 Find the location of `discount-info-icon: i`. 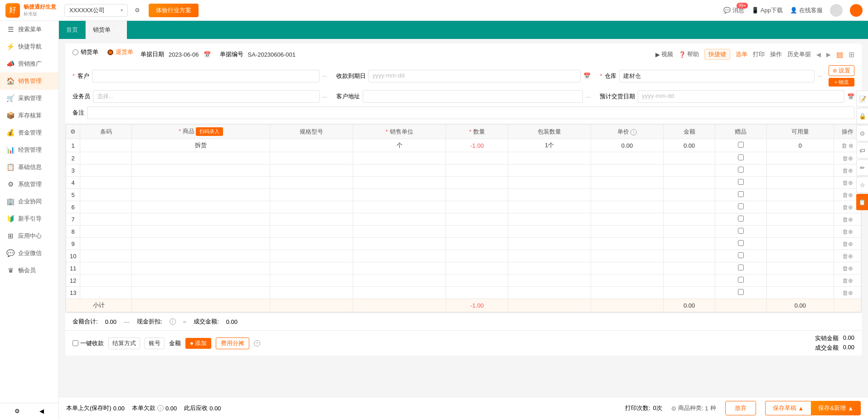

discount-info-icon: i is located at coordinates (173, 322).